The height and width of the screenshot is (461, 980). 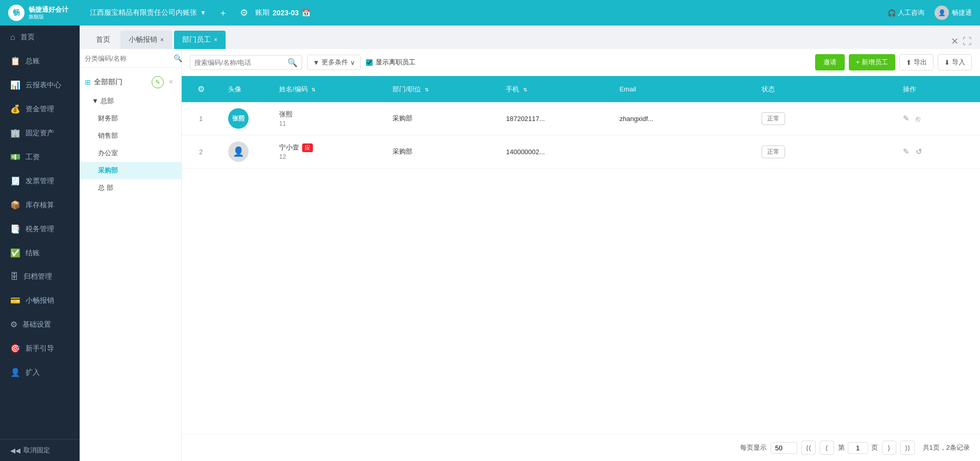 I want to click on toolbar-right: 邀请 + 新增员工 ⬆ 导出 ⬇ 导入, so click(x=893, y=62).